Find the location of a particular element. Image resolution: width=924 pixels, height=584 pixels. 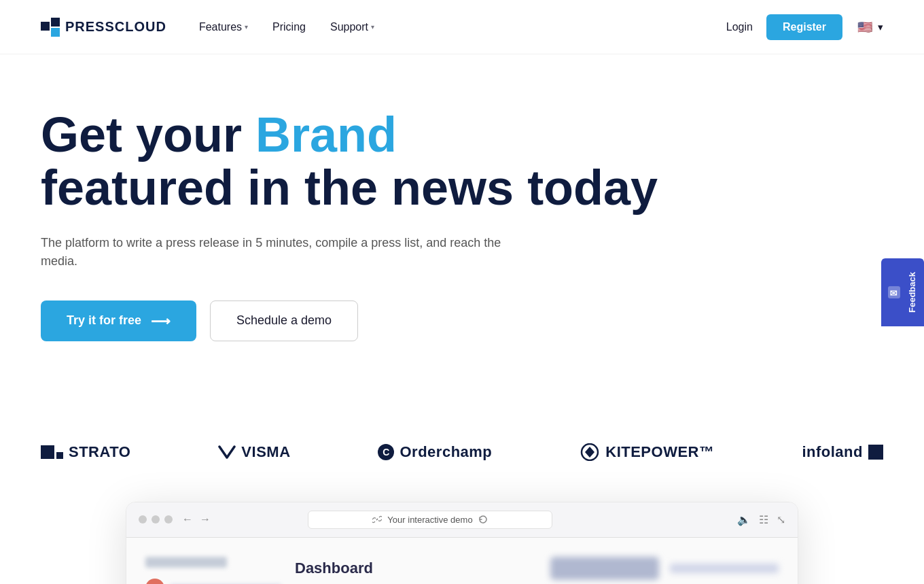

demo-header-actions is located at coordinates (664, 568).